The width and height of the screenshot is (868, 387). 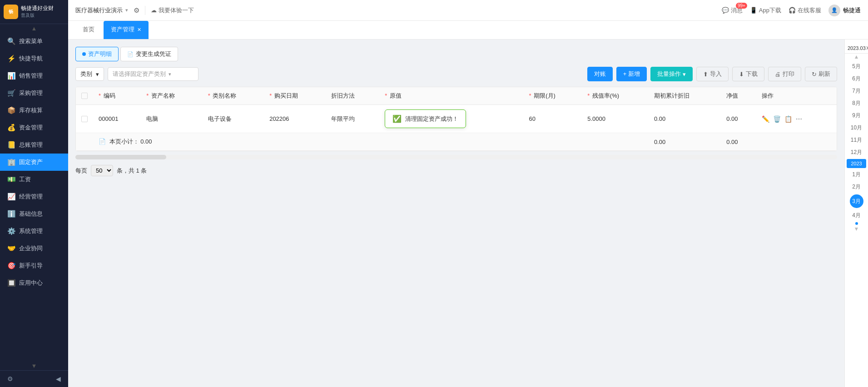 What do you see at coordinates (857, 128) in the screenshot?
I see `month-item-10: 10月` at bounding box center [857, 128].